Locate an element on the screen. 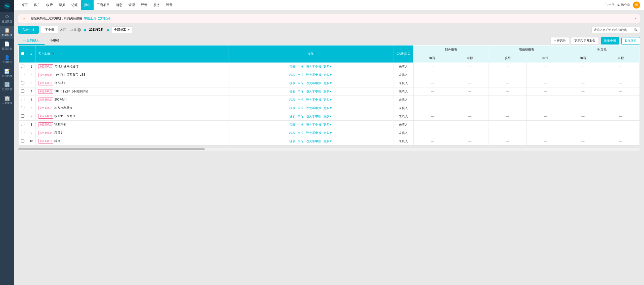 The height and width of the screenshot is (285, 644). btn-fetch-receipt: 收取回执 is located at coordinates (631, 41).